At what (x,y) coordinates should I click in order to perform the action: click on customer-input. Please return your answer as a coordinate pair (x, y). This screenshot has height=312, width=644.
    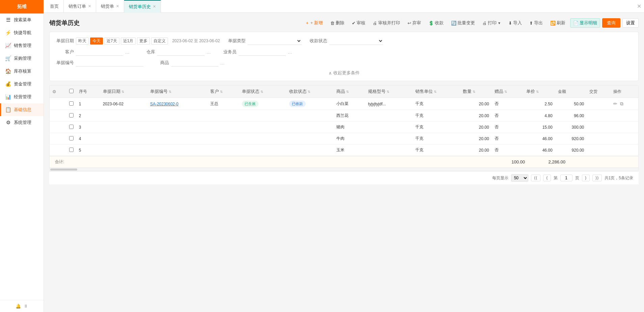
    Looking at the image, I should click on (100, 52).